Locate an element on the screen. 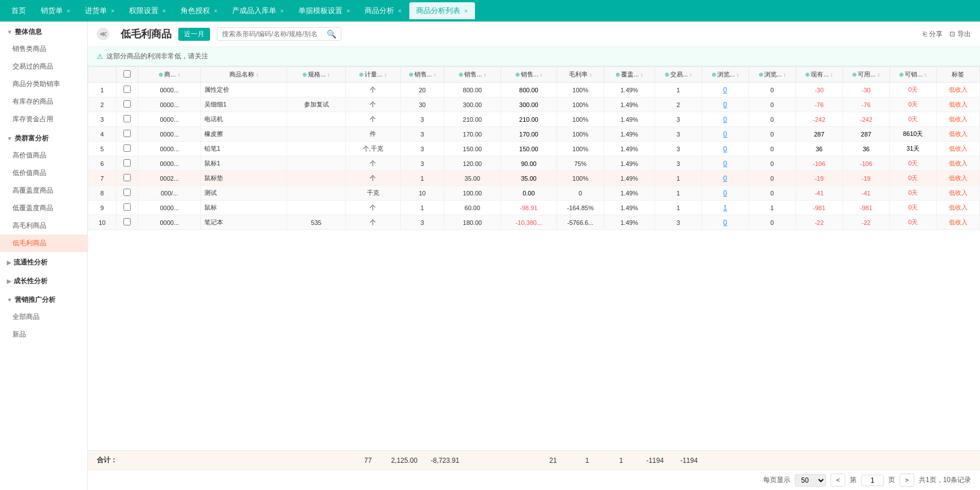 This screenshot has width=980, height=490. per-page-select: 50 100 200 is located at coordinates (811, 480).